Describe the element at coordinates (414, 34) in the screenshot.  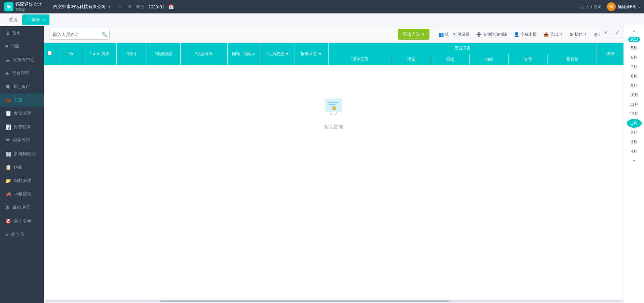
I see `add-person-button: 添加人员 ▼` at that location.